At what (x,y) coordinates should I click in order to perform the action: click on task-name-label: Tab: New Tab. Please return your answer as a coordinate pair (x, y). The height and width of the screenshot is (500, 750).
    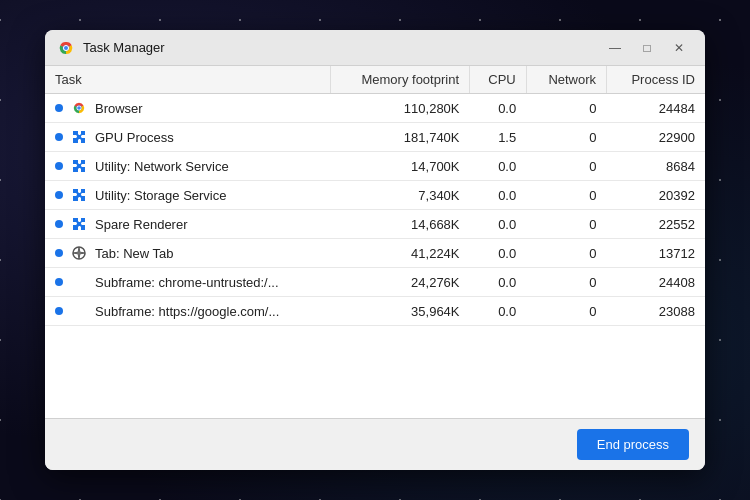
    Looking at the image, I should click on (134, 254).